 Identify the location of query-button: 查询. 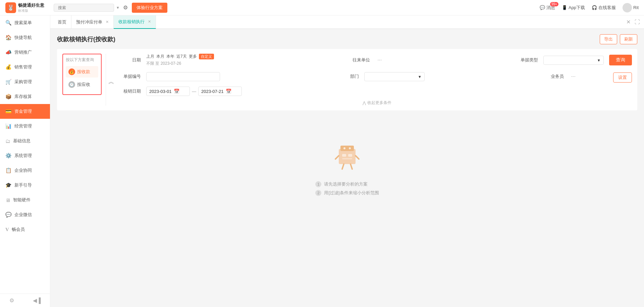
(621, 60).